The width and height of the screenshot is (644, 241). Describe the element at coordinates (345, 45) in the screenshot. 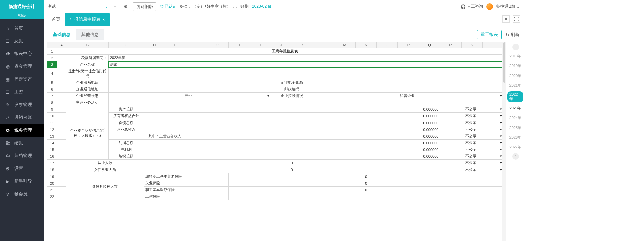

I see `col-M: M` at that location.